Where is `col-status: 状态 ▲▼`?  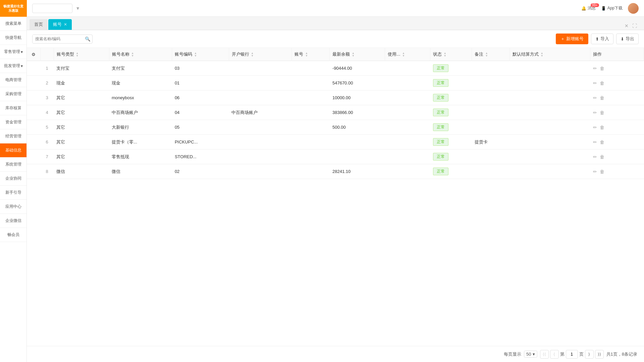 col-status: 状态 ▲▼ is located at coordinates (451, 54).